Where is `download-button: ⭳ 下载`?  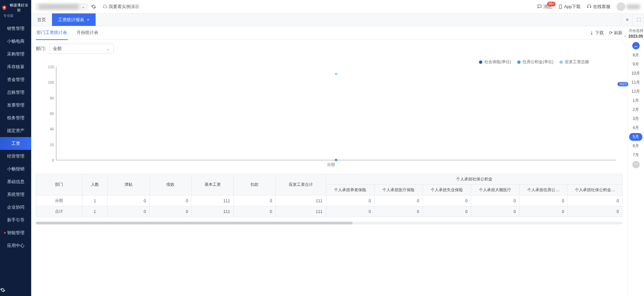
download-button: ⭳ 下载 is located at coordinates (597, 33).